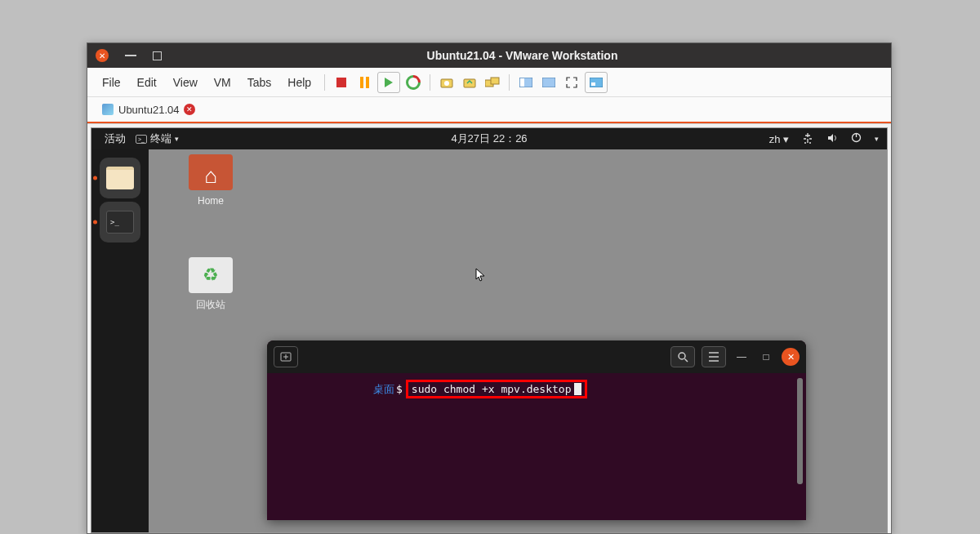  I want to click on search-button, so click(683, 357).